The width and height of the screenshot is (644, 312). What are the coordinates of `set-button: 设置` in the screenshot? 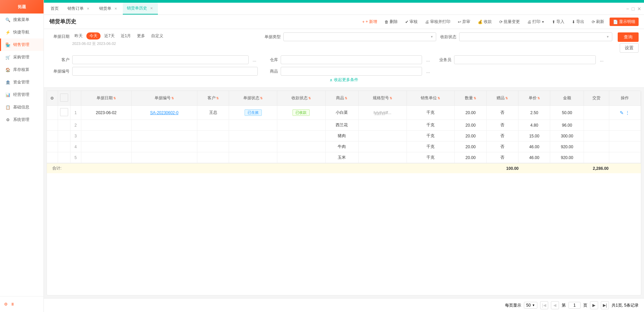 It's located at (629, 48).